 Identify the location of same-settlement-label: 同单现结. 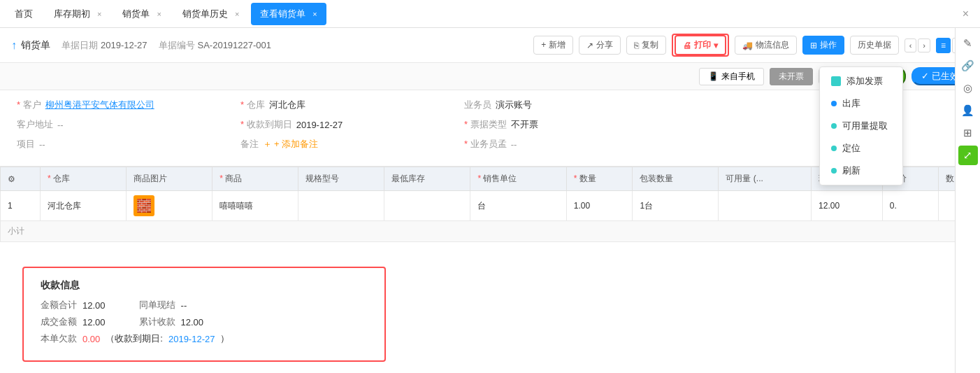
(157, 305).